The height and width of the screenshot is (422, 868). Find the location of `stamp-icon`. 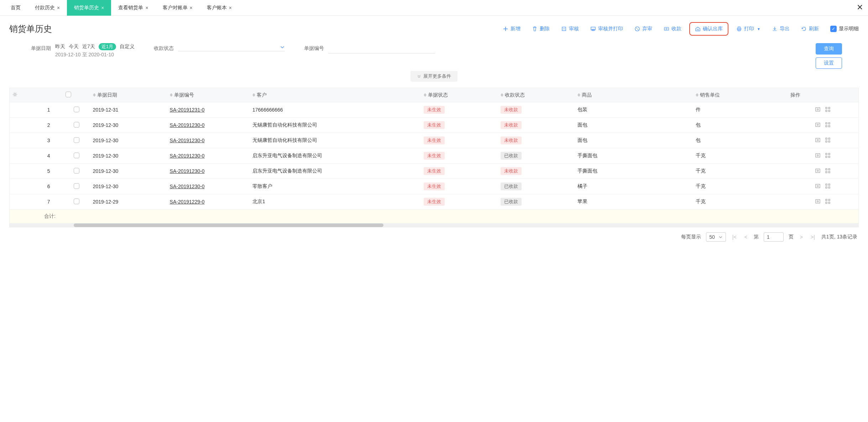

stamp-icon is located at coordinates (564, 29).